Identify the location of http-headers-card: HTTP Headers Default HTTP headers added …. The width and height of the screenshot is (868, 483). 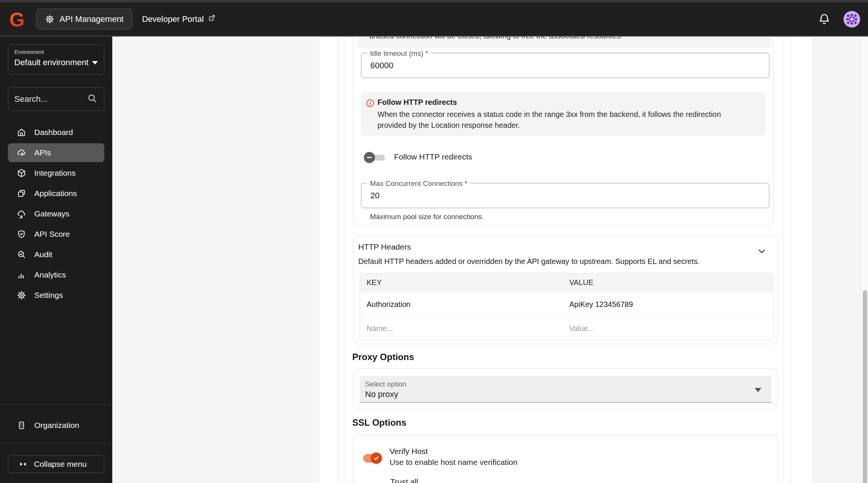
(565, 290).